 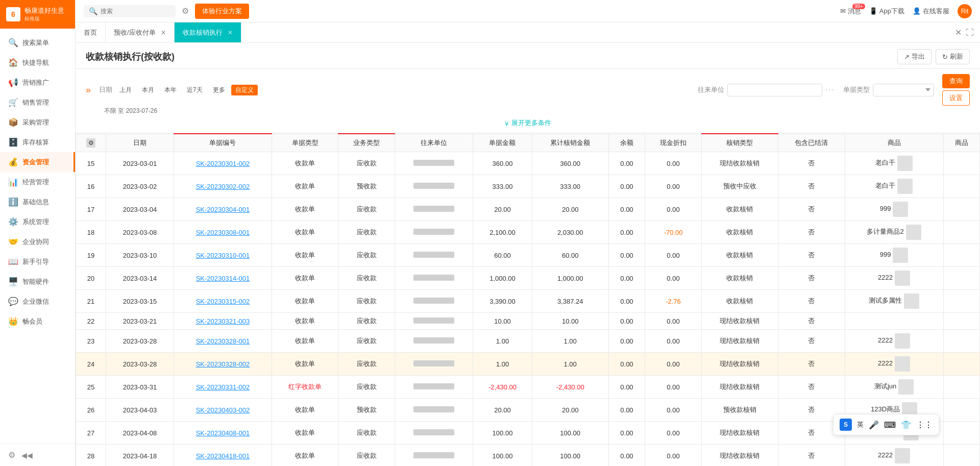 What do you see at coordinates (88, 90) in the screenshot?
I see `filter-expand-btn: »` at bounding box center [88, 90].